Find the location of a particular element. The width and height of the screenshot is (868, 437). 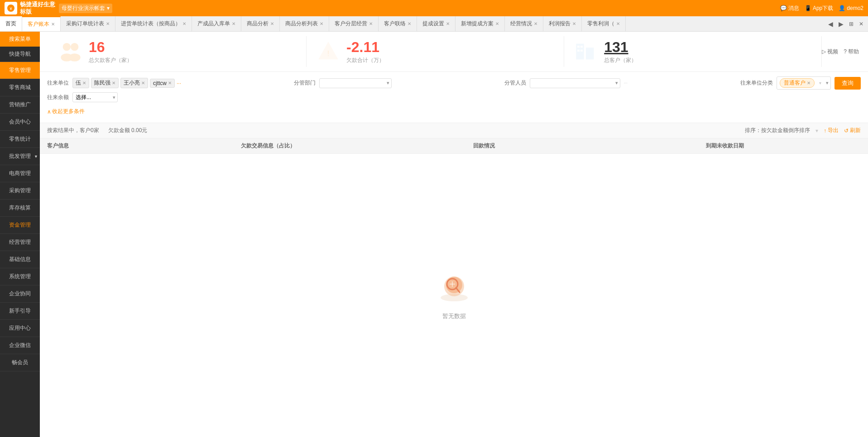

sidebar-item-chang-member: 畅会员 is located at coordinates (20, 363).